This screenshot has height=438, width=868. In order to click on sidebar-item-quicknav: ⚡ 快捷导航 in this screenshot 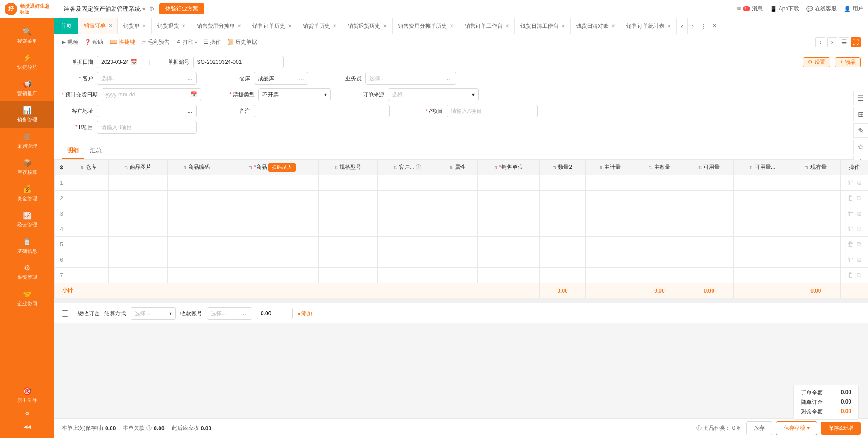, I will do `click(27, 62)`.